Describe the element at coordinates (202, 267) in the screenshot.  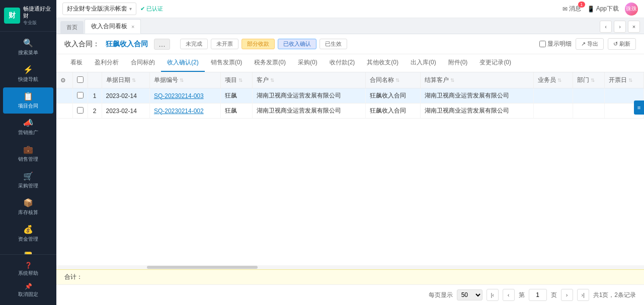
I see `scroll-thumb` at that location.